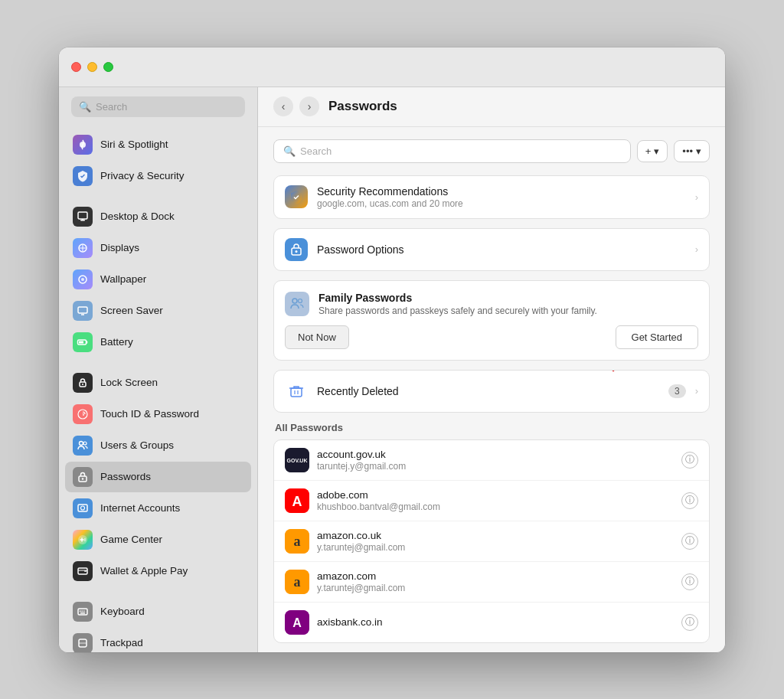  What do you see at coordinates (283, 106) in the screenshot?
I see `back-button: ‹` at bounding box center [283, 106].